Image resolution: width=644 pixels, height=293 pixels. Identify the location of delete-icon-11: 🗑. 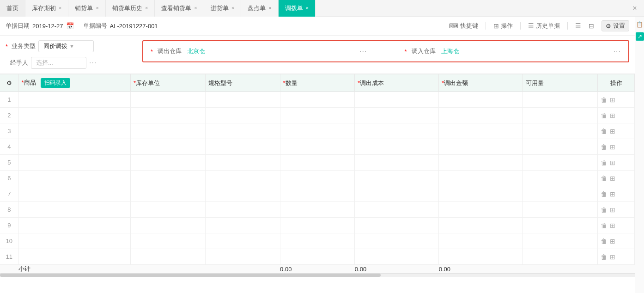
(604, 257).